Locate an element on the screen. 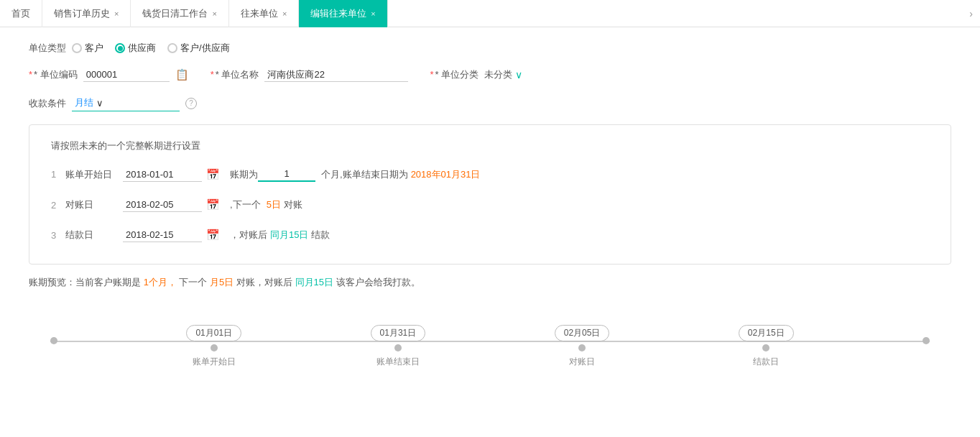 The width and height of the screenshot is (980, 437). timeline-node-4: 02月15日 结款日 is located at coordinates (766, 346).